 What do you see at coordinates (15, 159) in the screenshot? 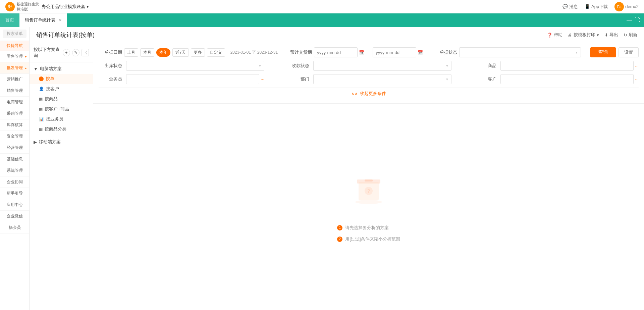
I see `sidebar-item-basic: 基础信息` at bounding box center [15, 159].